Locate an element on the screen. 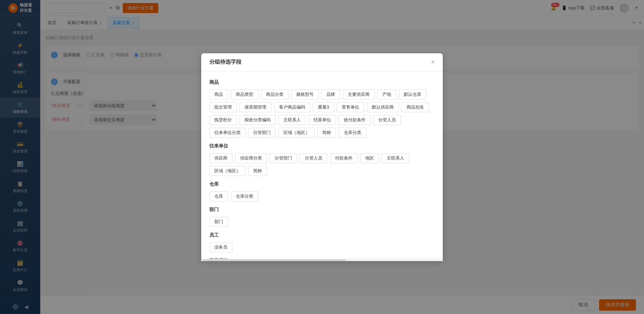 Image resolution: width=644 pixels, height=314 pixels. field-tag-零售单位: 零售单位 is located at coordinates (351, 107).